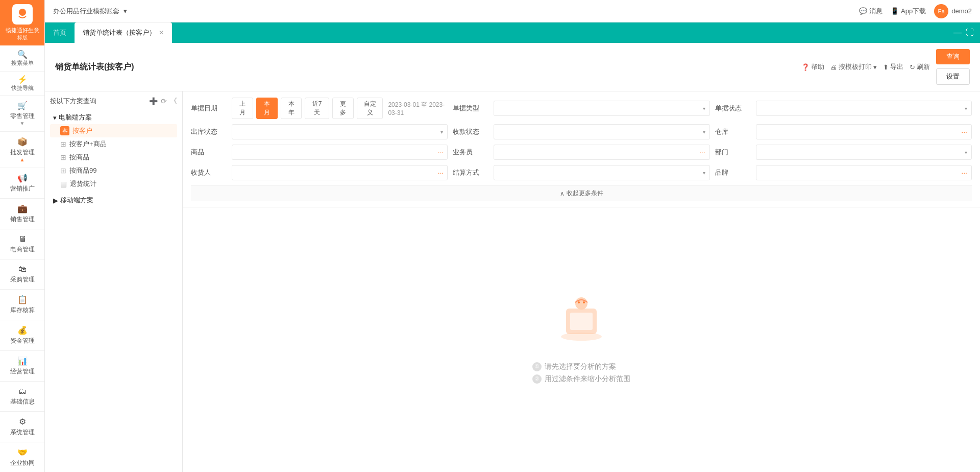  Describe the element at coordinates (22, 305) in the screenshot. I see `sidebar-item-inventory: 📋 库存核算` at that location.